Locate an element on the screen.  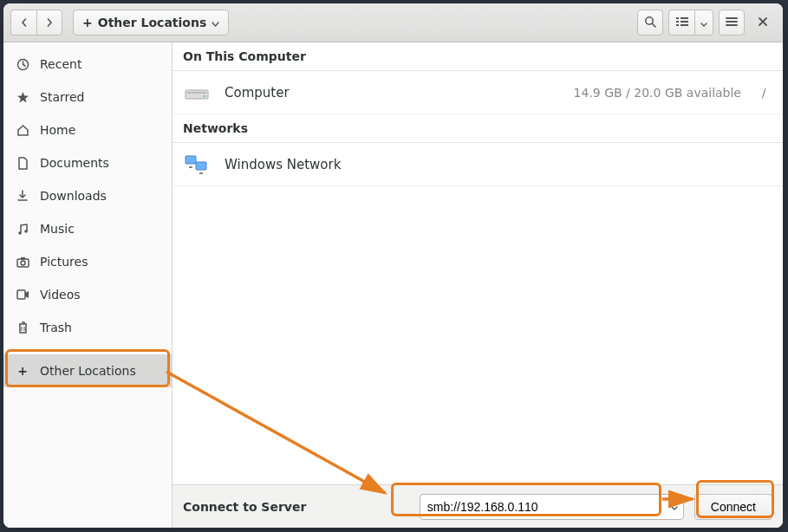
sidebar-item-label: Trash is located at coordinates (55, 328).